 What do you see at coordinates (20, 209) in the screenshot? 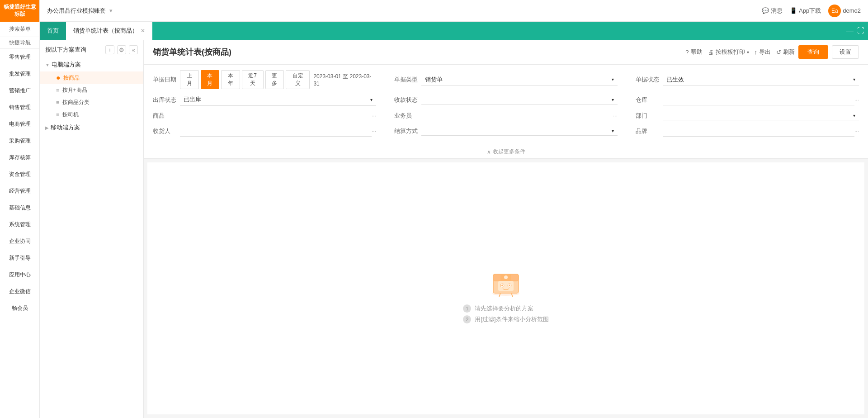
I see `sidebar: 畅捷通好生意 标版 搜索菜单 快捷导航 零售管理批发管理营销推广销售管理电商管理…` at bounding box center [20, 209].